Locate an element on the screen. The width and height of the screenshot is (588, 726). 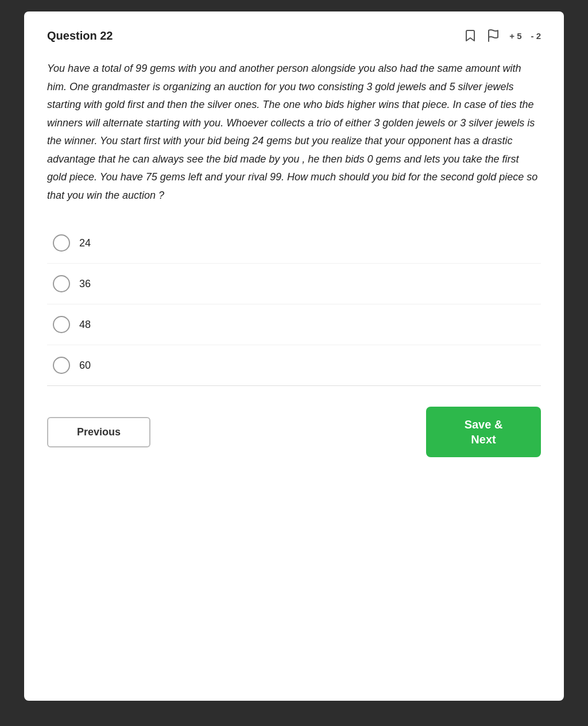
option-label-36: 36 is located at coordinates (85, 284).